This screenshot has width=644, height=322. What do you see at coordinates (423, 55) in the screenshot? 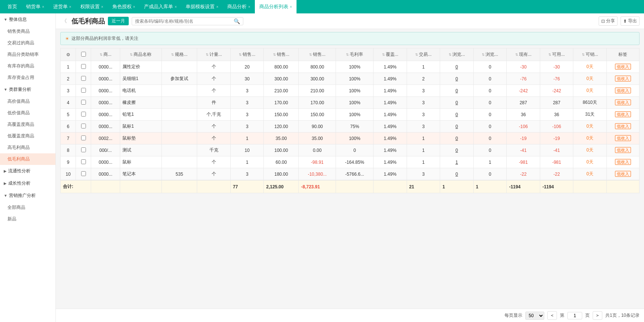
I see `col-transaction: ⇅交易...` at bounding box center [423, 55].